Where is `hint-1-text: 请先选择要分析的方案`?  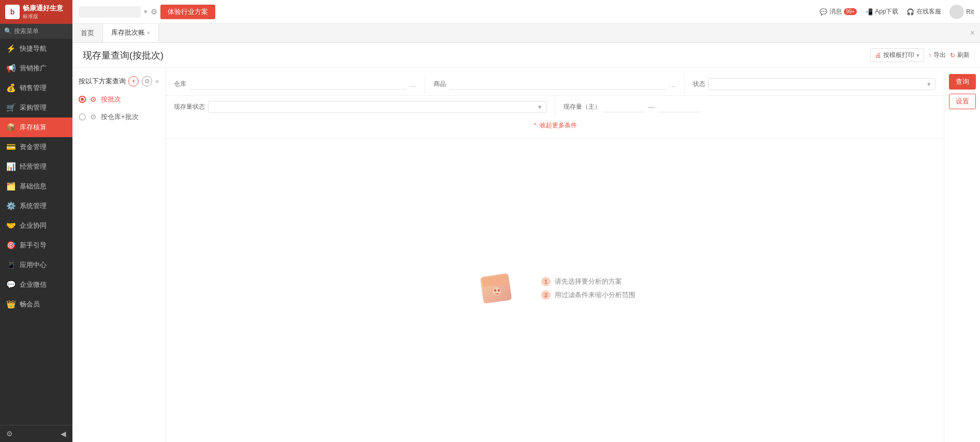 hint-1-text: 请先选择要分析的方案 is located at coordinates (588, 282).